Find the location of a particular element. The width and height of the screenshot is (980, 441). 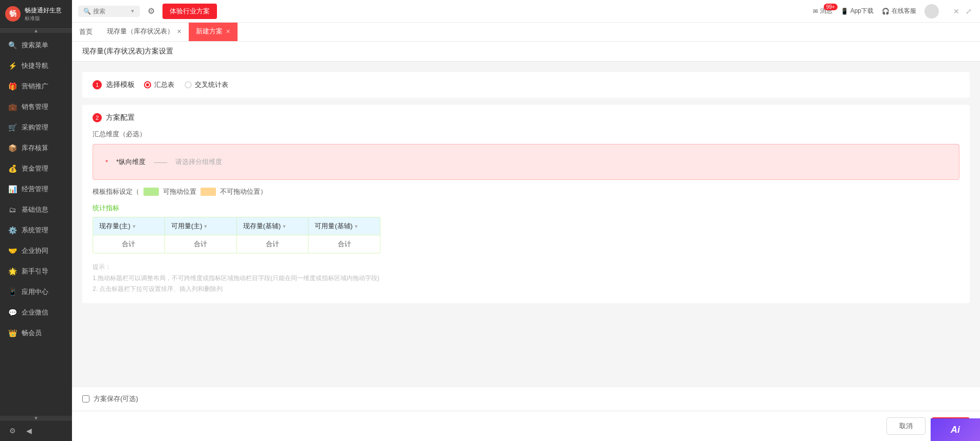

stats-cell-2: 合计 is located at coordinates (273, 244).